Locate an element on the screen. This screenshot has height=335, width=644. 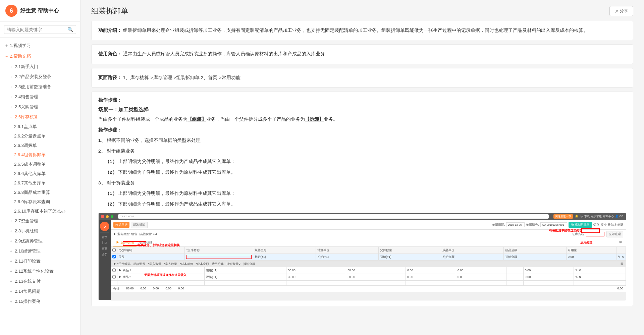
mock-table-area: *父件编码 *父件名称 规格型号 计量单位 父件数量 成品单价 成品金额 is located at coordinates (368, 254).